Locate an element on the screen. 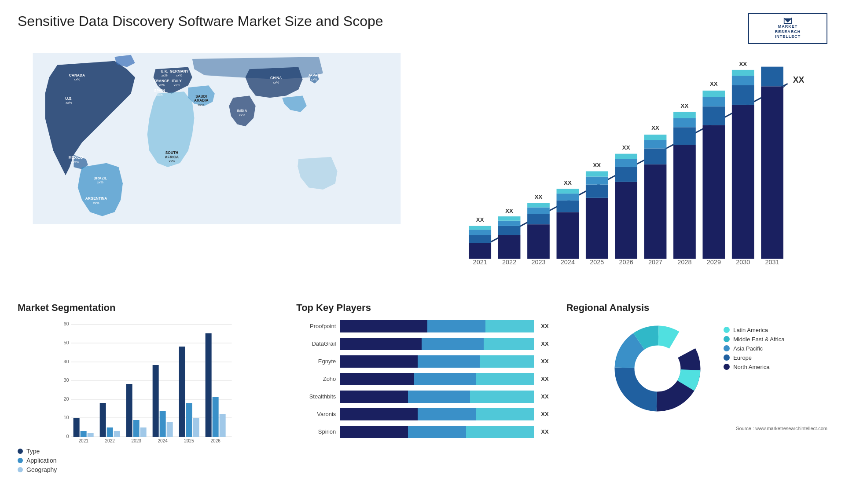 Image resolution: width=845 pixels, height=504 pixels. player-name: Spirion is located at coordinates (316, 432).